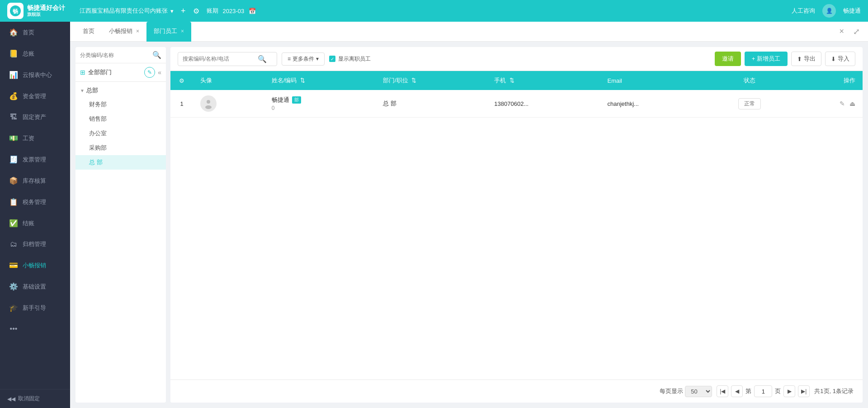 The width and height of the screenshot is (868, 408). I want to click on export-label: 导出, so click(810, 59).